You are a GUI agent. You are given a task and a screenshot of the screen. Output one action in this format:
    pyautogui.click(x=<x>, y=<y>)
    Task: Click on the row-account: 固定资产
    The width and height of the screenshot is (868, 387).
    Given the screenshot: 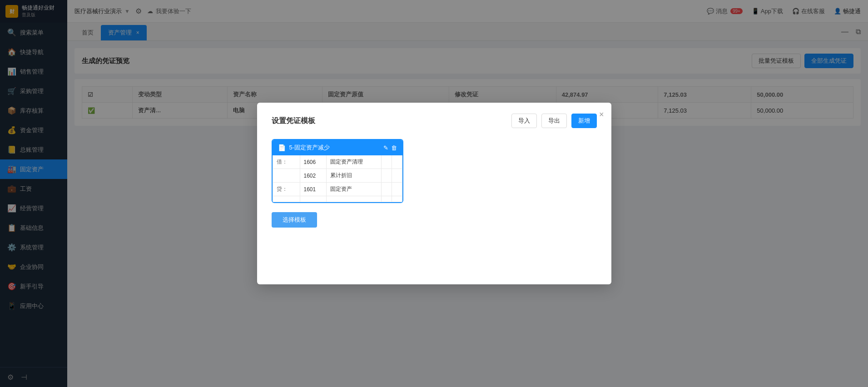 What is the action you would take?
    pyautogui.click(x=354, y=189)
    